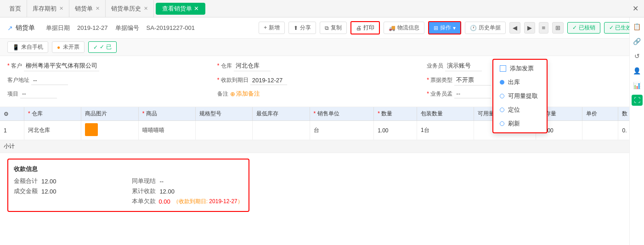 The image size is (644, 245). I want to click on dropdown-refresh: 刷新, so click(520, 124).